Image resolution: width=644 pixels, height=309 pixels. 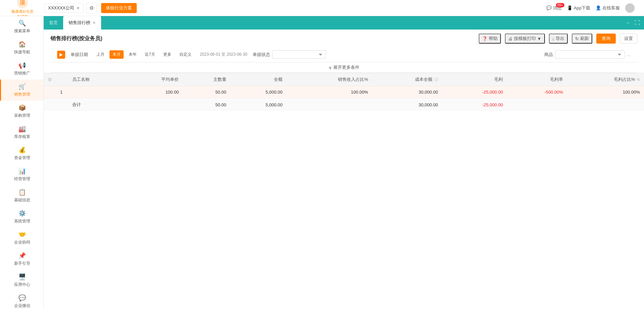 What do you see at coordinates (329, 105) in the screenshot?
I see `footer-sales-pct` at bounding box center [329, 105].